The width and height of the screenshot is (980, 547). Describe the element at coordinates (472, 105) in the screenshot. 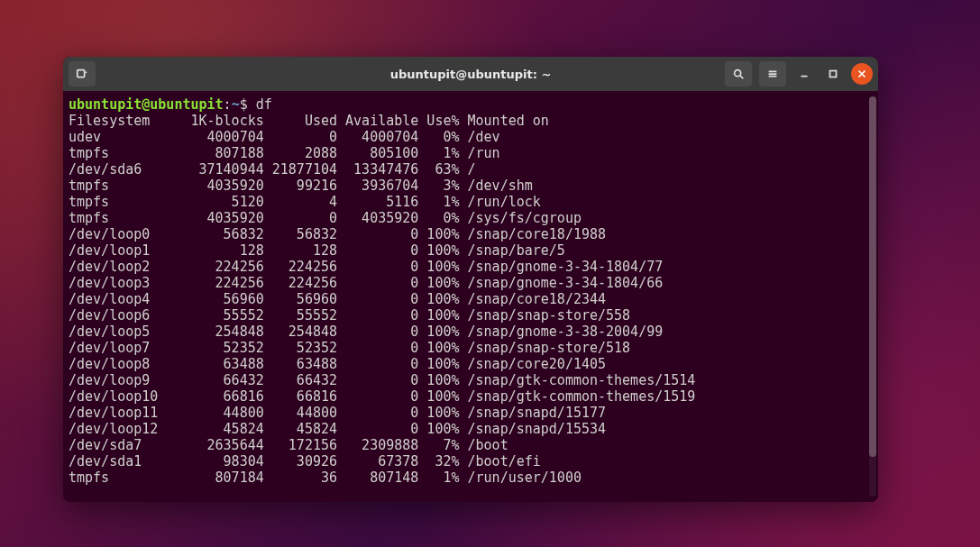

I see `prompt-line: ubuntupit@ubuntupit:~$ df` at that location.